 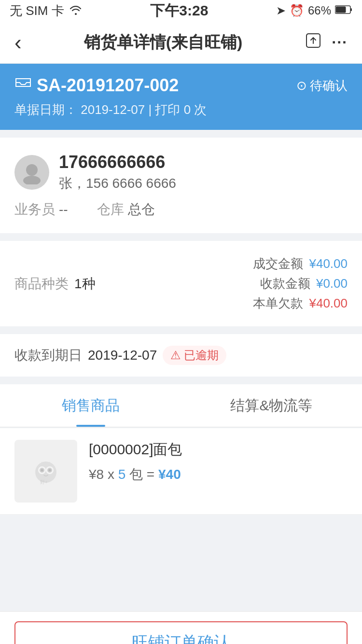 What do you see at coordinates (313, 42) in the screenshot?
I see `share-button` at bounding box center [313, 42].